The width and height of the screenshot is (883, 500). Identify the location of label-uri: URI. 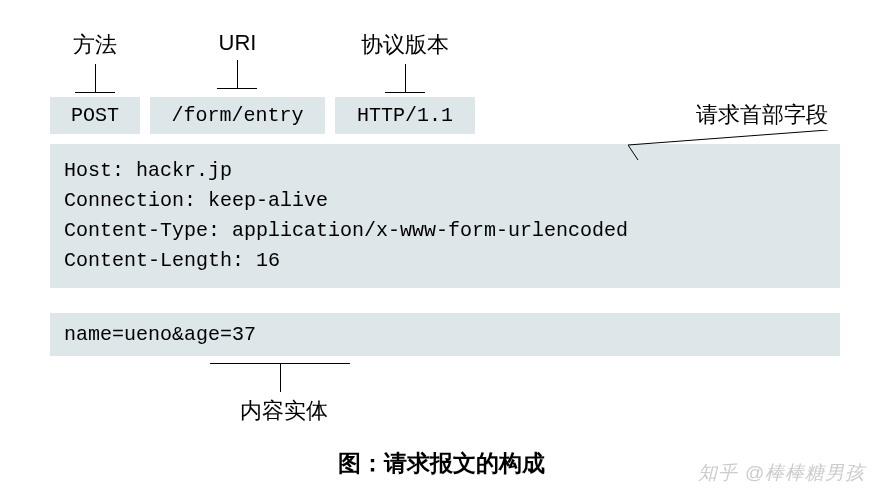
(238, 61).